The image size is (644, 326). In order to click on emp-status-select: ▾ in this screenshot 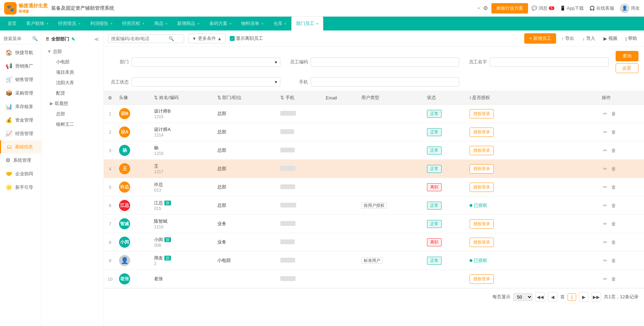, I will do `click(206, 82)`.